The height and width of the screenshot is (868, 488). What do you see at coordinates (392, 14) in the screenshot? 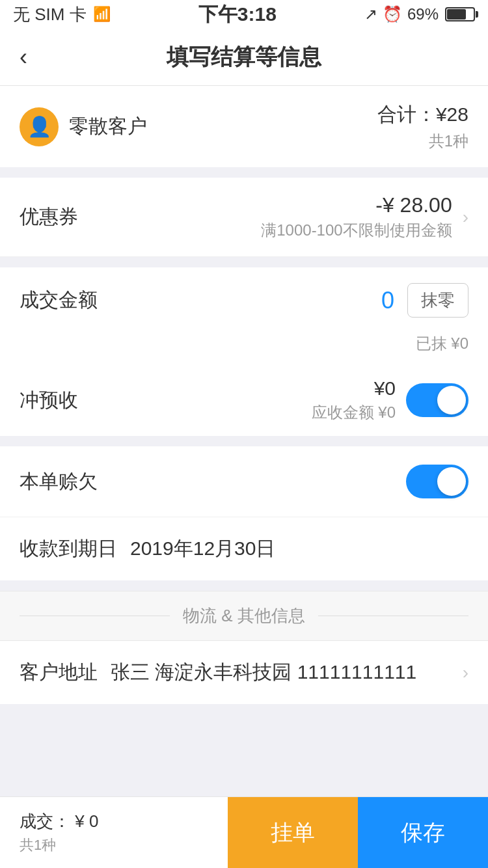
I see `alarm-icon: ⏰` at bounding box center [392, 14].